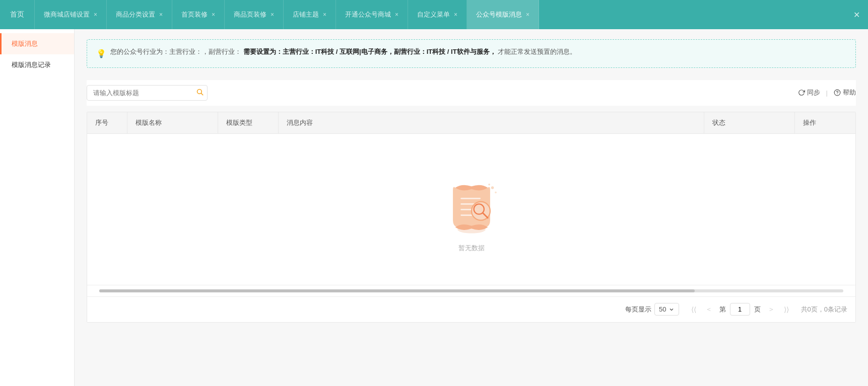 This screenshot has height=386, width=868. I want to click on col-type: 模版类型, so click(248, 123).